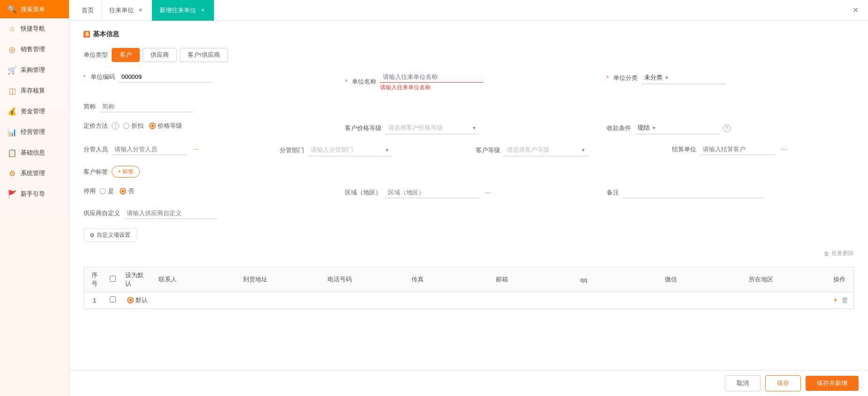 This screenshot has height=396, width=868. What do you see at coordinates (203, 10) in the screenshot?
I see `tab-new-partner-close: ✕` at bounding box center [203, 10].